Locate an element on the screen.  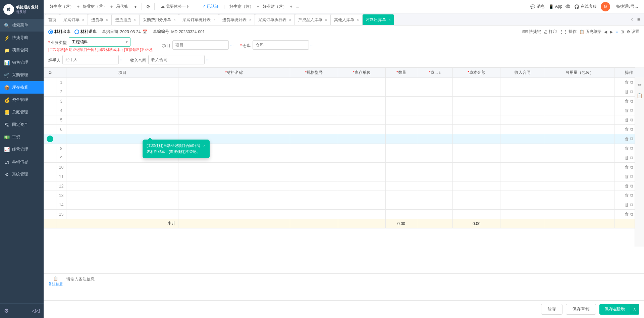
user-name: 畅捷通8号... is located at coordinates (627, 7).